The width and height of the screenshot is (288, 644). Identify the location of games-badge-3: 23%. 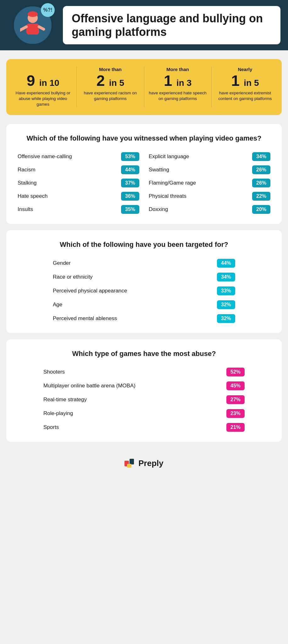
(235, 414).